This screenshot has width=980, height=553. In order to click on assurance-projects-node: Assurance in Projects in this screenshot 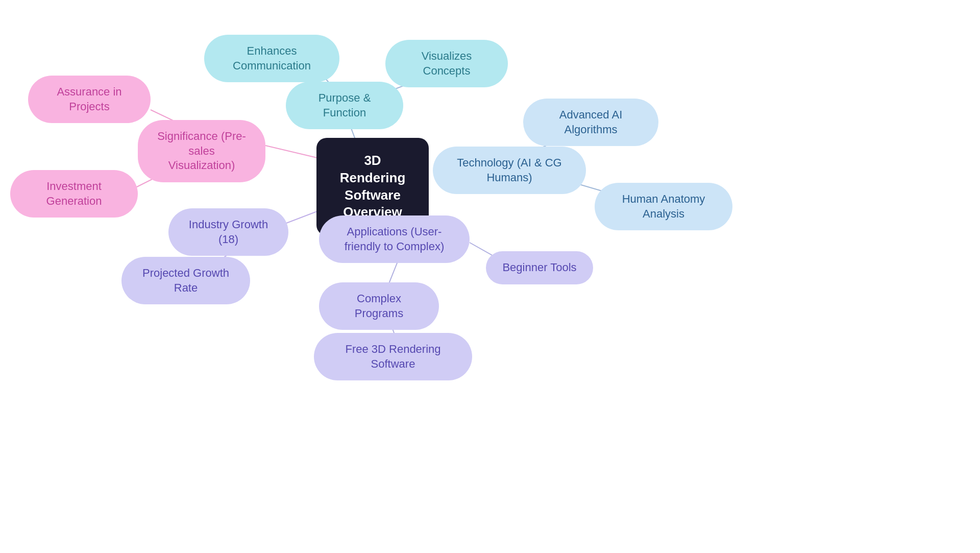, I will do `click(89, 99)`.